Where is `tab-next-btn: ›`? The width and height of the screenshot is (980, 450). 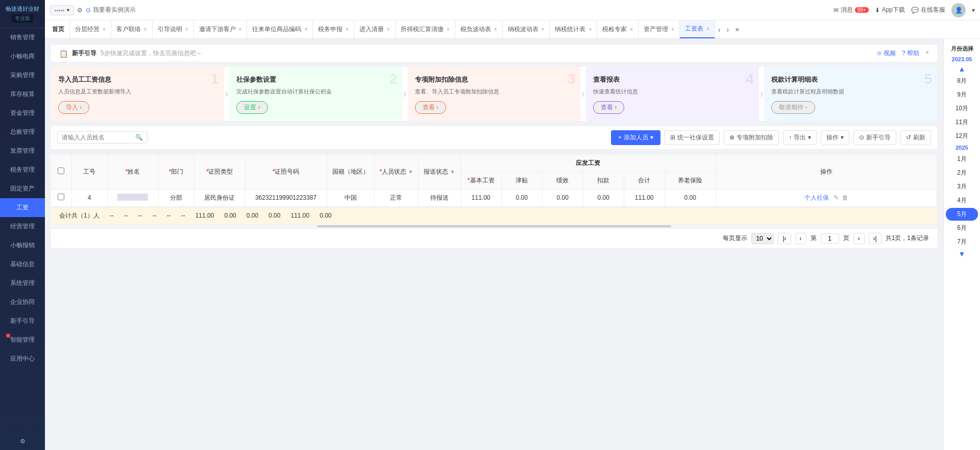 tab-next-btn: › is located at coordinates (728, 30).